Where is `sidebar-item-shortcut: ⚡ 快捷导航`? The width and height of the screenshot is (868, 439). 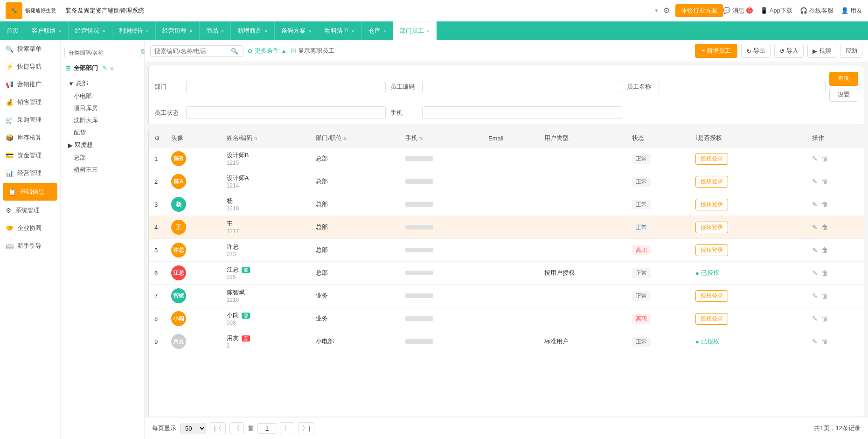 sidebar-item-shortcut: ⚡ 快捷导航 is located at coordinates (30, 67).